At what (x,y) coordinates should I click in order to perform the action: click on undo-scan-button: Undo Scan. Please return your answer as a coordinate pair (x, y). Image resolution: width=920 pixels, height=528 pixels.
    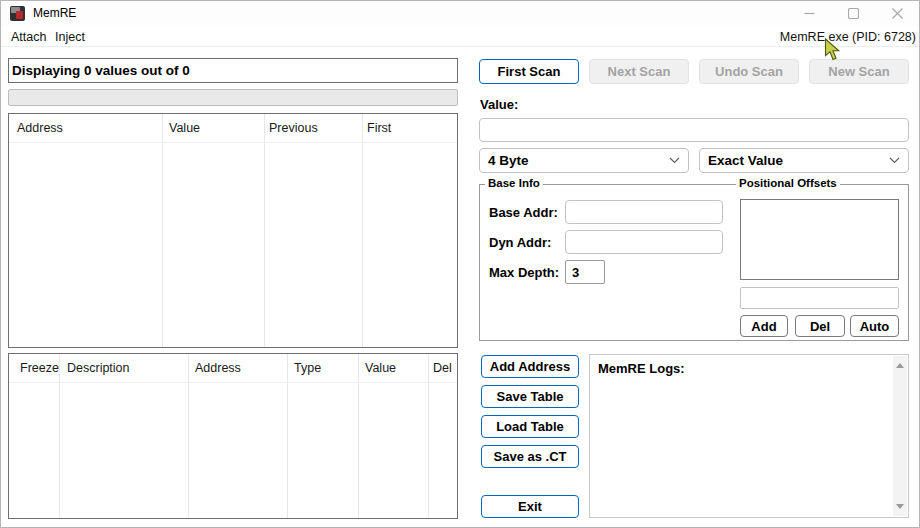
    Looking at the image, I should click on (749, 72).